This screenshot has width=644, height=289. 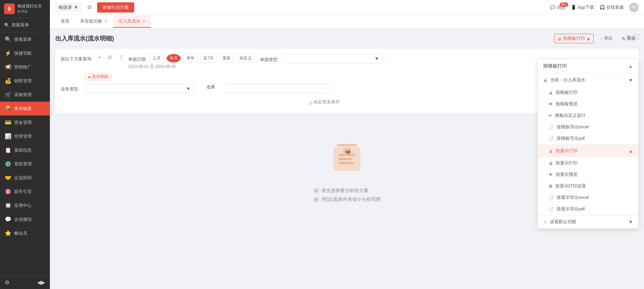 What do you see at coordinates (631, 66) in the screenshot?
I see `dropdown-collapse-btn: ▲` at bounding box center [631, 66].